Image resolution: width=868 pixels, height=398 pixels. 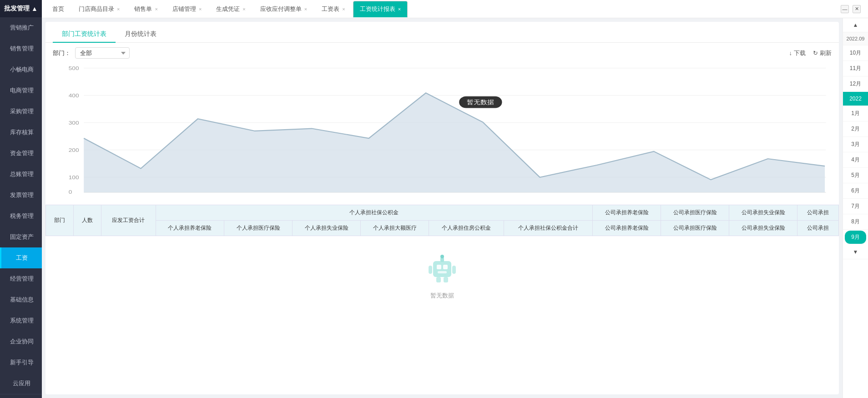 I want to click on sidebar-item-新手引导: 新手引导, so click(x=21, y=363).